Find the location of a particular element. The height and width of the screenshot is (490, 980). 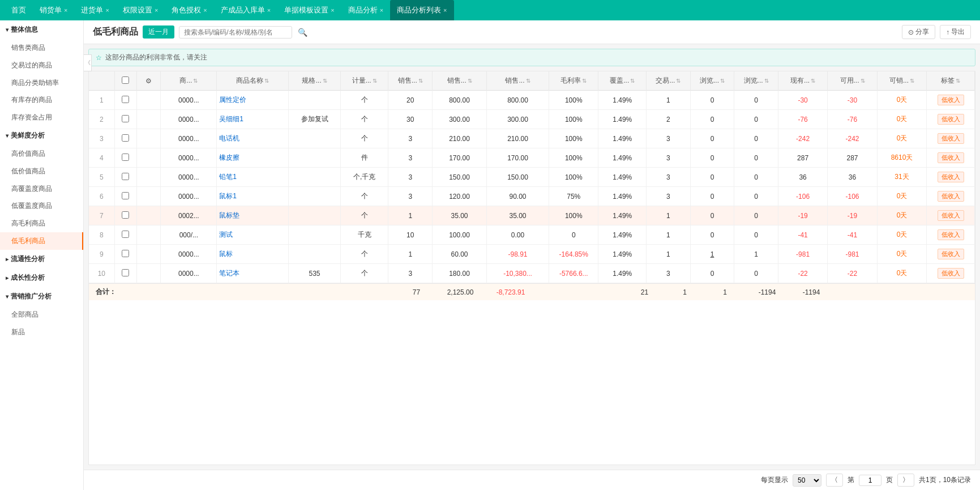

search-button: 🔍 is located at coordinates (302, 32).